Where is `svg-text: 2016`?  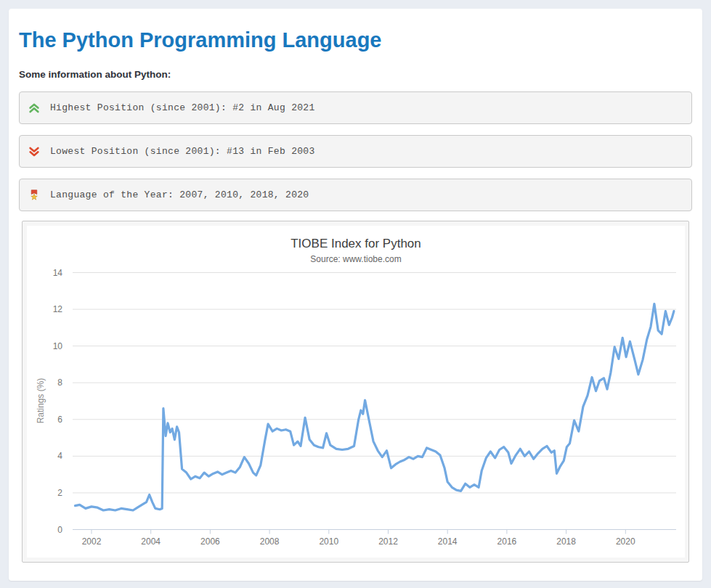 svg-text: 2016 is located at coordinates (507, 542).